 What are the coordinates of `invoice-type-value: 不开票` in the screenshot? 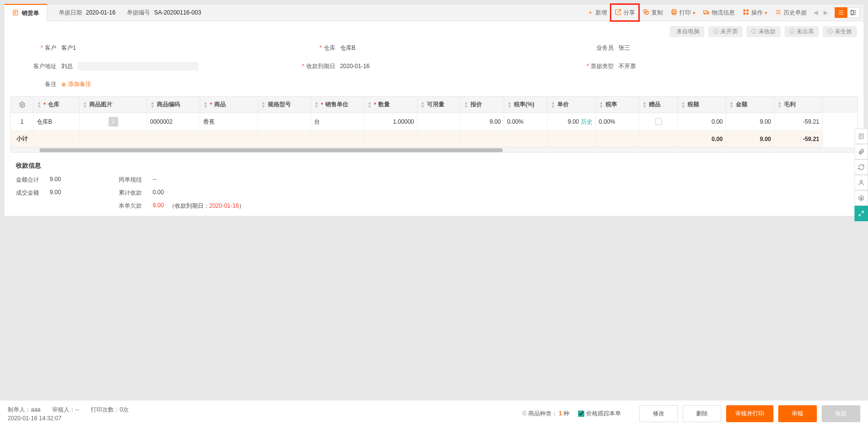 It's located at (627, 67).